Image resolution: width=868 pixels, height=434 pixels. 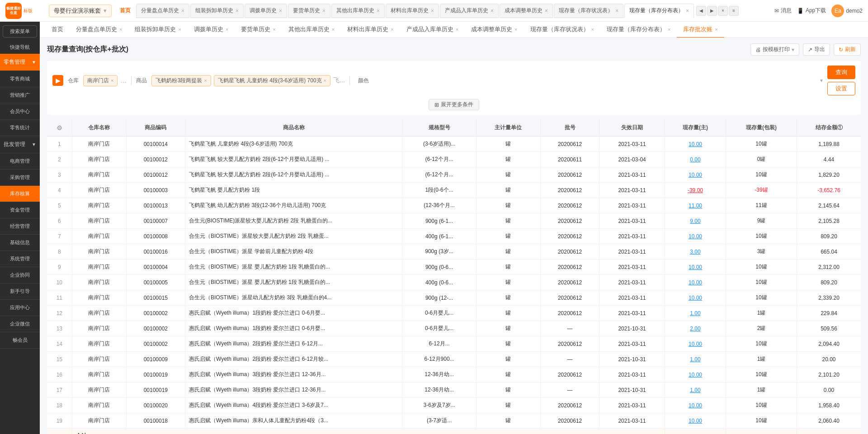 I want to click on tab-cost-adjust: 成本调整单历史 ×, so click(x=526, y=11).